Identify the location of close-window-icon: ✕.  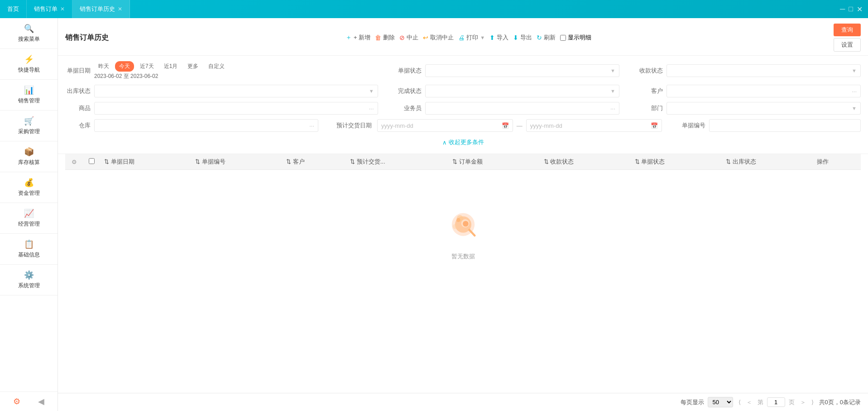
(859, 9).